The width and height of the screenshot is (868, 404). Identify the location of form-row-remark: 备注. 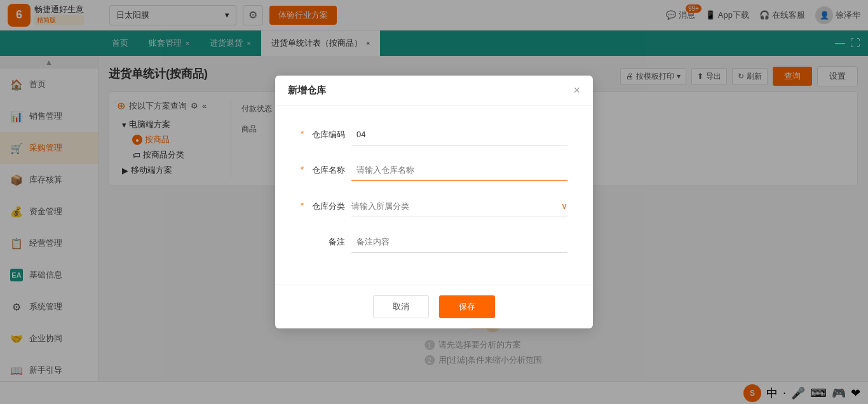
(434, 242).